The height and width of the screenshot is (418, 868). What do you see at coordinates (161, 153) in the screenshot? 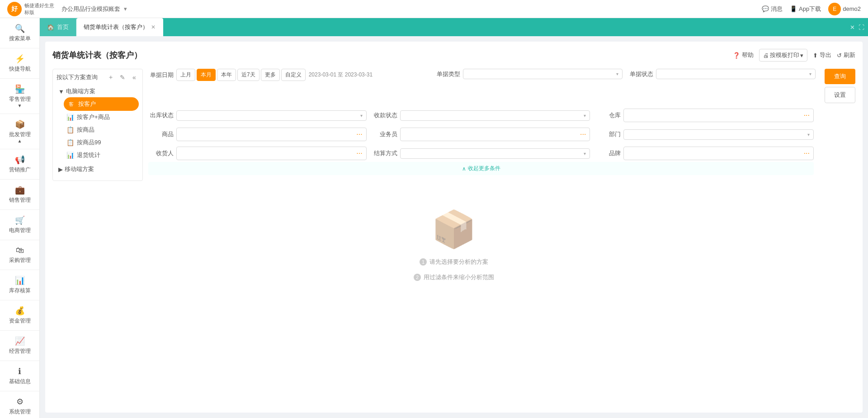
I see `recipient-label: 收货人` at bounding box center [161, 153].